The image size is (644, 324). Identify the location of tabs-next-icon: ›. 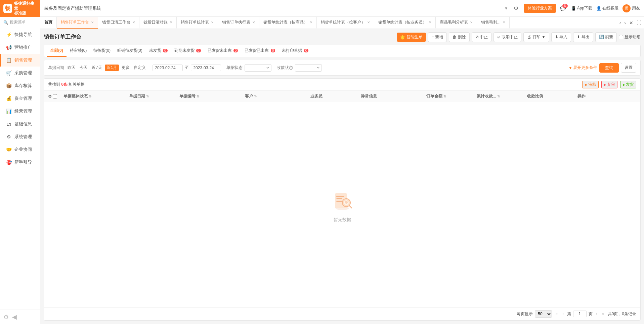
(625, 23).